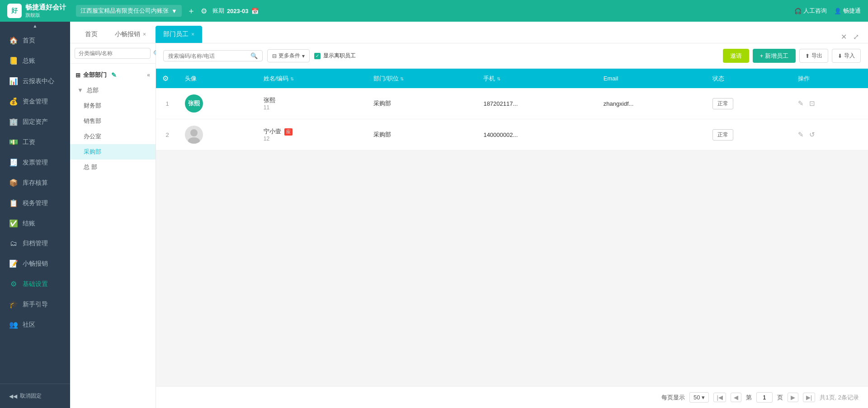 Image resolution: width=868 pixels, height=408 pixels. I want to click on expand-icon: ▼, so click(80, 90).